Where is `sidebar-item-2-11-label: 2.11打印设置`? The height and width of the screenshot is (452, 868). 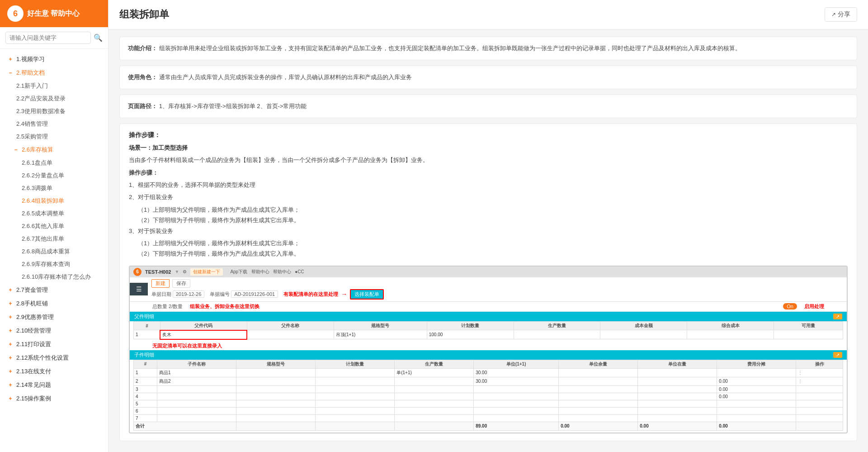 sidebar-item-2-11-label: 2.11打印设置 is located at coordinates (33, 344).